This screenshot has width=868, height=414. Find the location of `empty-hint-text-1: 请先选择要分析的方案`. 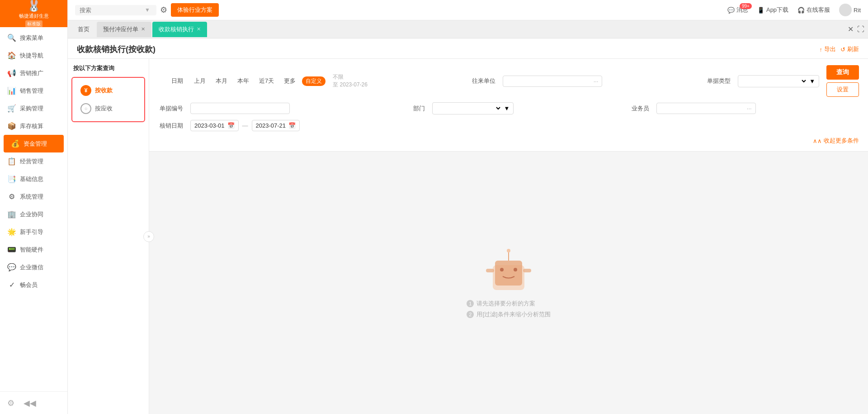

empty-hint-text-1: 请先选择要分析的方案 is located at coordinates (506, 304).